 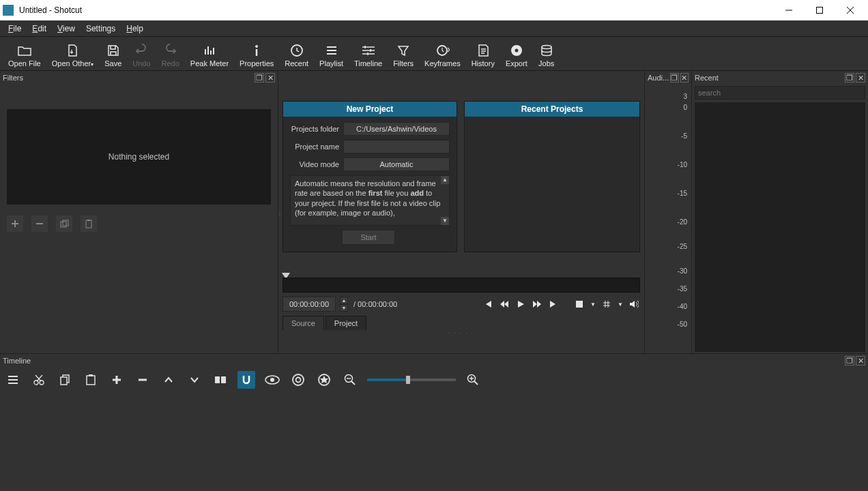 I want to click on project-name-label: Project name, so click(x=315, y=147).